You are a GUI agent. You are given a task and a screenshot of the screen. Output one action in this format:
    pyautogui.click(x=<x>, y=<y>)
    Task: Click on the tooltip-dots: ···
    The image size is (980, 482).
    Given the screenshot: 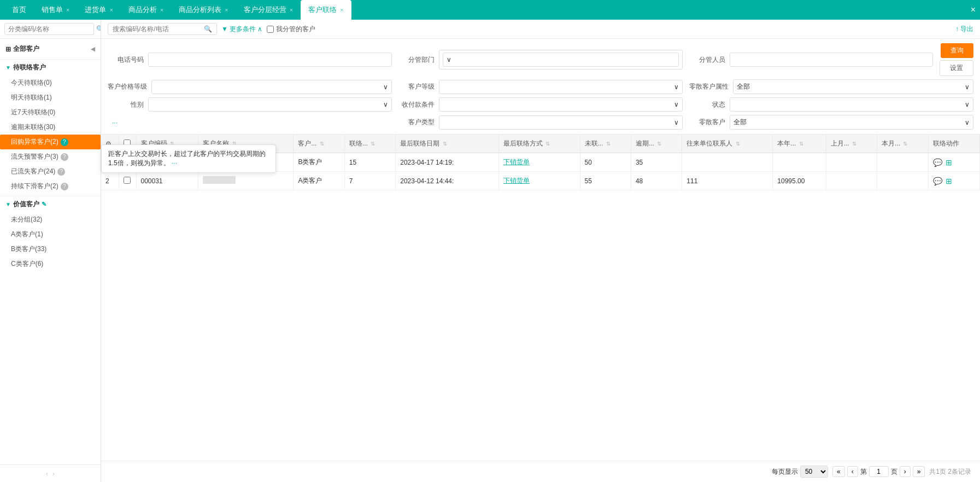 What is the action you would take?
    pyautogui.click(x=174, y=163)
    